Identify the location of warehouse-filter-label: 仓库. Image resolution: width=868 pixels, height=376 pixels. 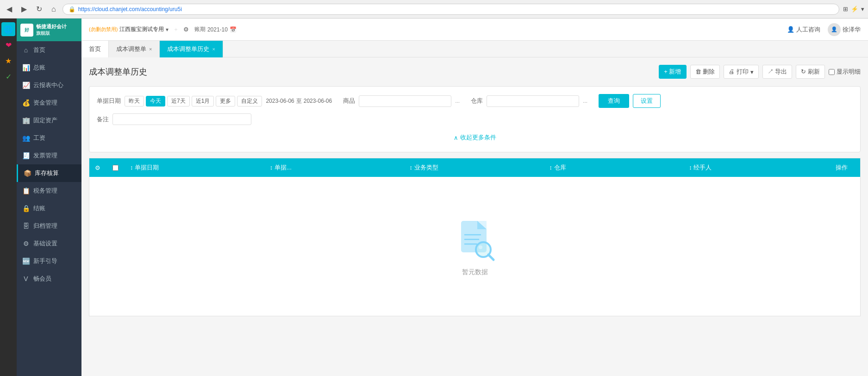
(477, 101).